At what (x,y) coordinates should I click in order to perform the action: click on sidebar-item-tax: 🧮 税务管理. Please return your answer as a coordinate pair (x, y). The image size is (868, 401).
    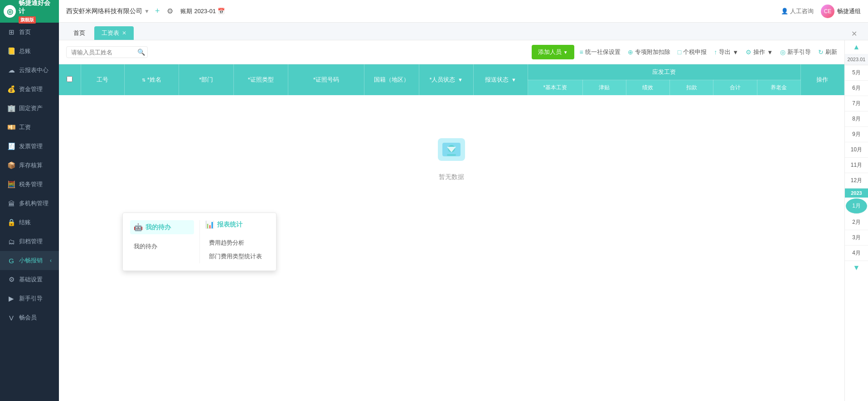
    Looking at the image, I should click on (29, 184).